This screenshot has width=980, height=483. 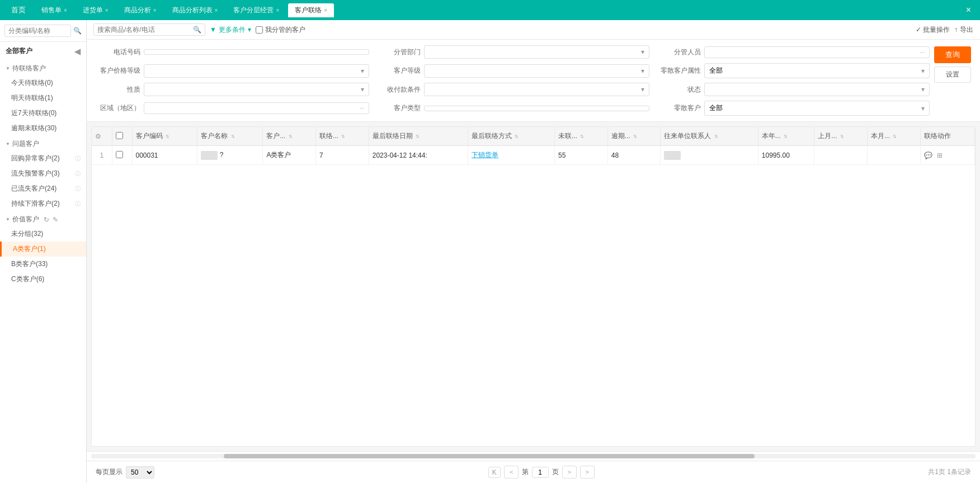 I want to click on dept-select: ▾, so click(x=537, y=52).